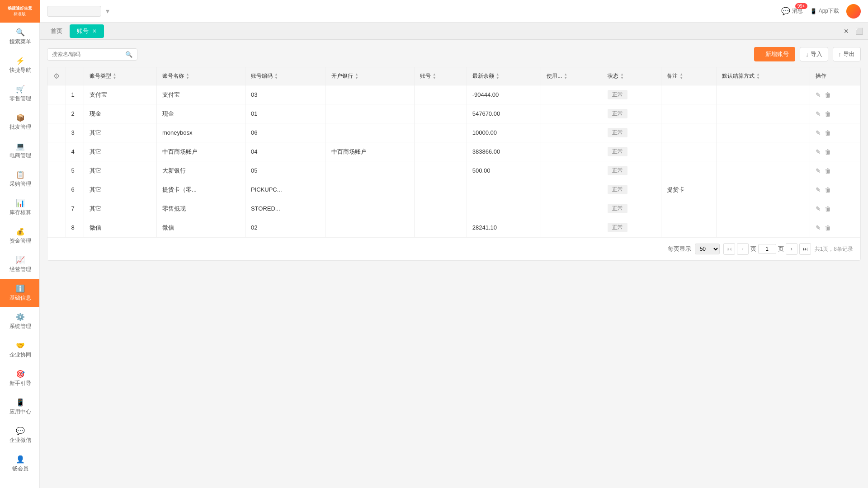 Image resolution: width=868 pixels, height=488 pixels. Describe the element at coordinates (108, 11) in the screenshot. I see `header-dropdown-arrow: ▾` at that location.